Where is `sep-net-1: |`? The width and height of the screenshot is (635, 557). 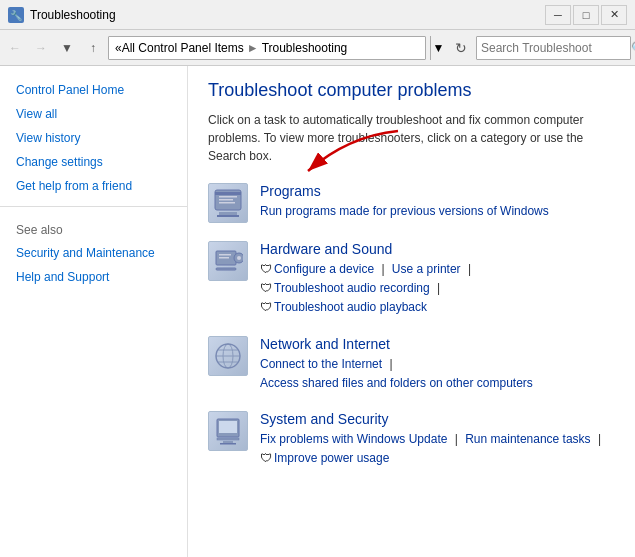
sep-net-1: | is located at coordinates (390, 364).